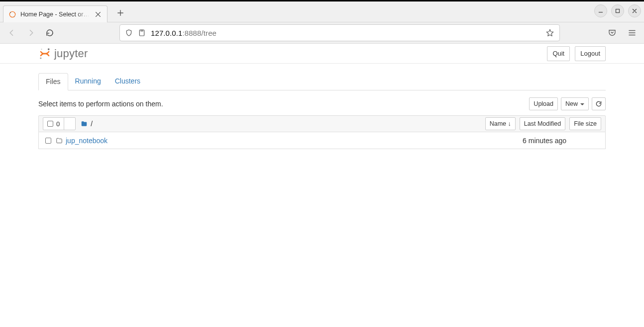 The image size is (644, 327). What do you see at coordinates (88, 82) in the screenshot?
I see `tab-running: Running` at bounding box center [88, 82].